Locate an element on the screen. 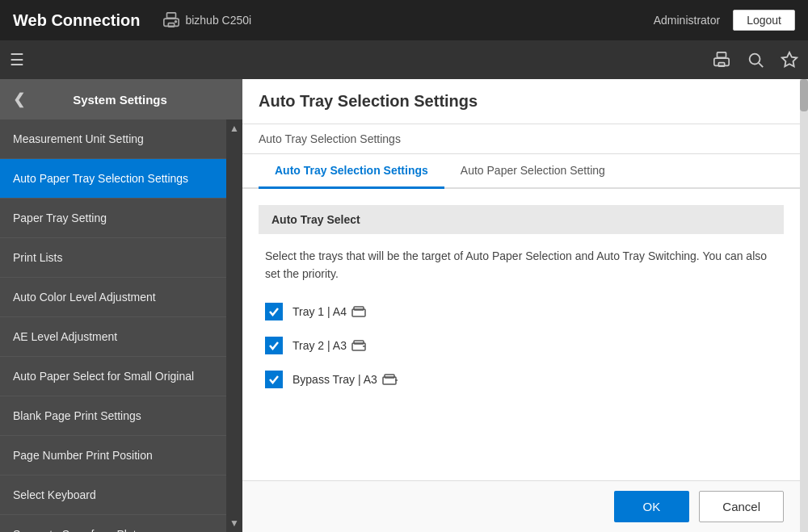  menu-icon: ☰ is located at coordinates (17, 60).